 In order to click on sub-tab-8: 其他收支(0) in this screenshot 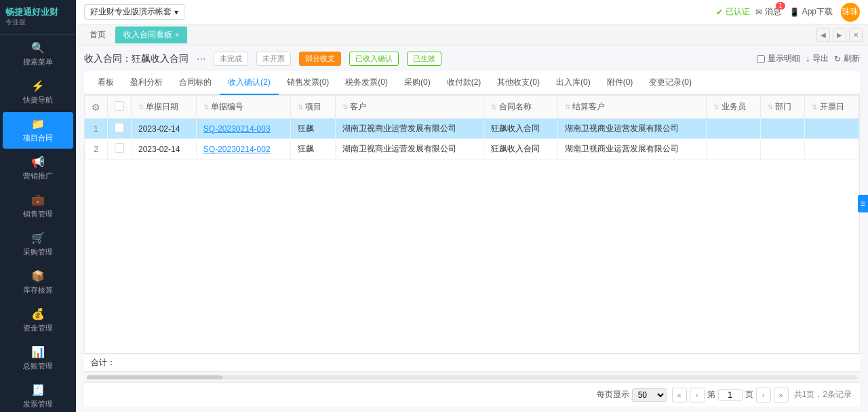, I will do `click(518, 83)`.